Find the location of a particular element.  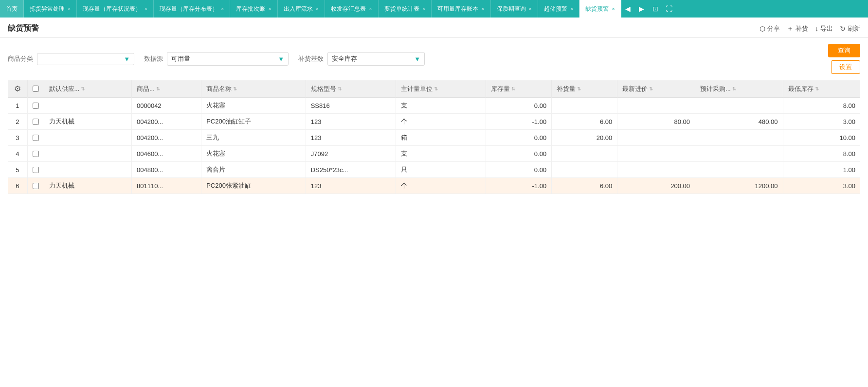

replenish-base-dropdown-icon: ▼ is located at coordinates (417, 59).